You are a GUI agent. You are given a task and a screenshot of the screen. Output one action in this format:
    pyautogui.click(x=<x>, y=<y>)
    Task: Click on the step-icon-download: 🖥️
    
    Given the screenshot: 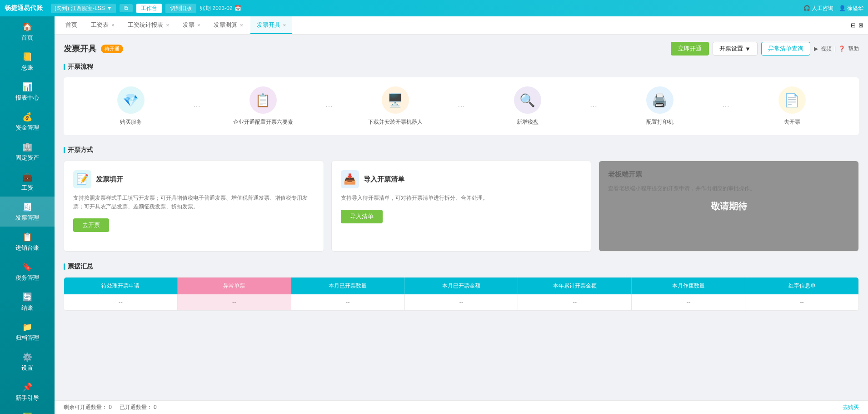 What is the action you would take?
    pyautogui.click(x=395, y=100)
    